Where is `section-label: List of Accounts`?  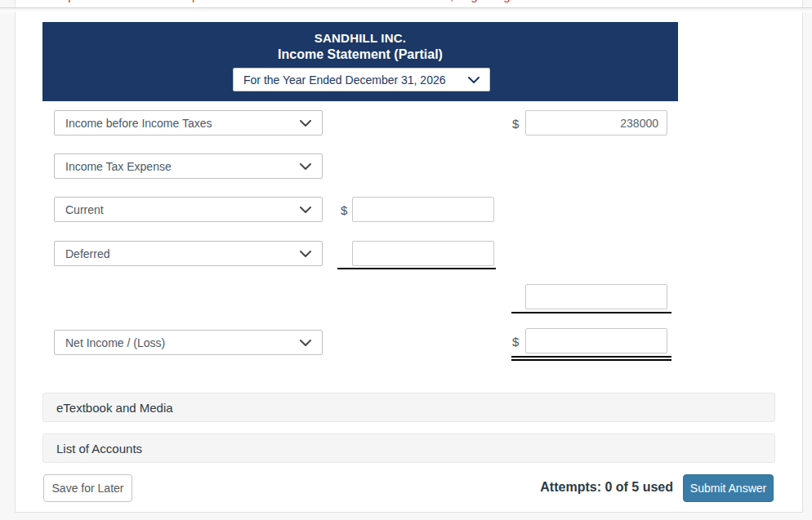
section-label: List of Accounts is located at coordinates (100, 449).